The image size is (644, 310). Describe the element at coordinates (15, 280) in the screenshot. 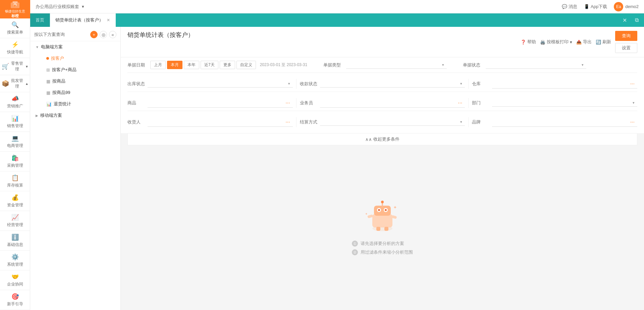

I see `sidebar-item-enterprise: 🤝 企业协同` at that location.